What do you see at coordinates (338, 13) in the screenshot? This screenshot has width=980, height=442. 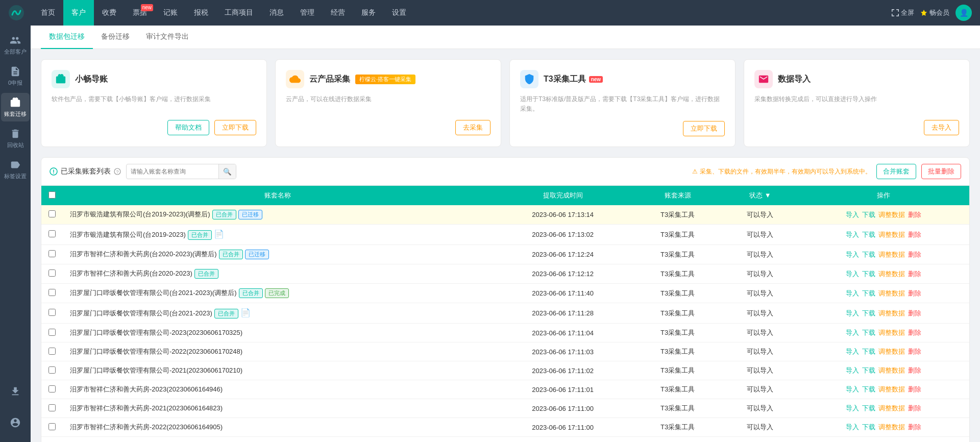 I see `nav-operation: 经营` at bounding box center [338, 13].